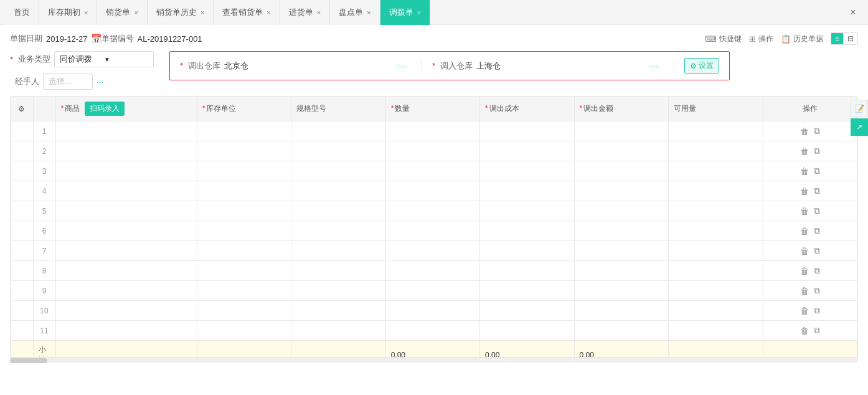 This screenshot has width=868, height=395. I want to click on shortcut-button: ⌨ 快捷键, so click(724, 39).